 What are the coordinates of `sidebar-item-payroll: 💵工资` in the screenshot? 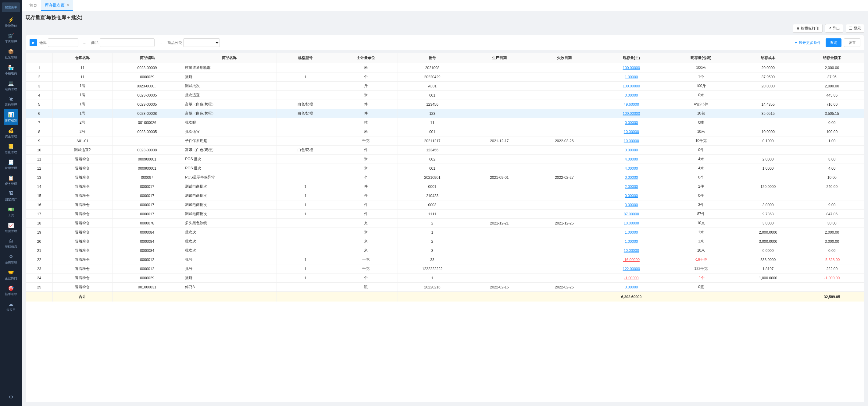 It's located at (11, 212).